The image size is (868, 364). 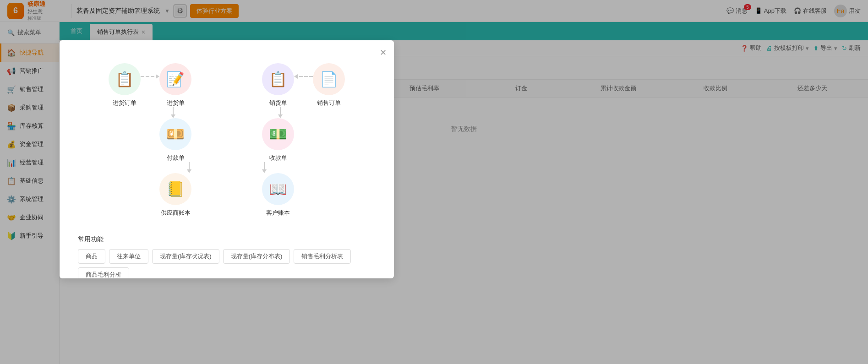 I want to click on receipt-node-wrapper: 💵 收款单, so click(x=303, y=140).